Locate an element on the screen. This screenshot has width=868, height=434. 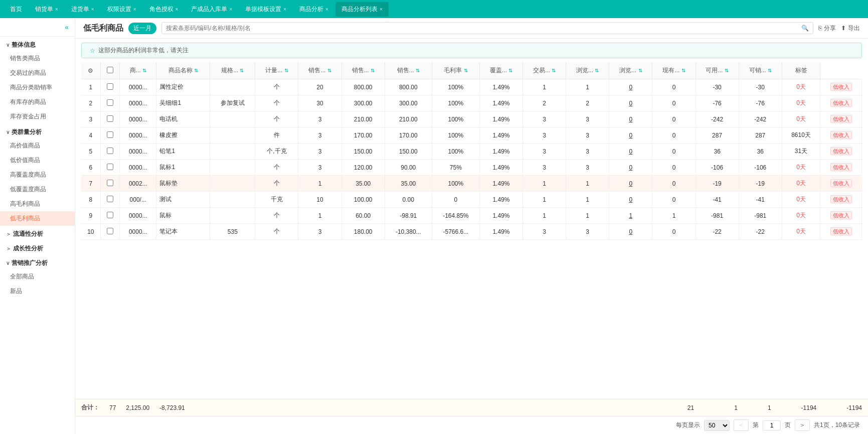
row-no: 6 is located at coordinates (91, 168).